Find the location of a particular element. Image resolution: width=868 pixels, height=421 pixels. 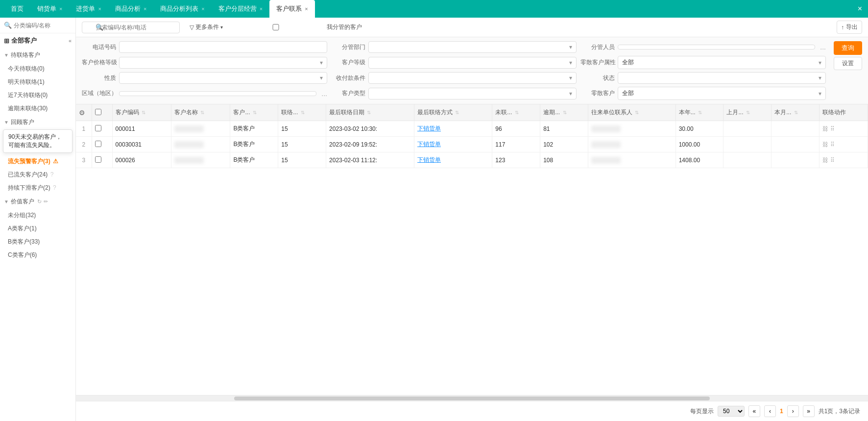

th-overdue: 逾期... ⇅ is located at coordinates (564, 113).